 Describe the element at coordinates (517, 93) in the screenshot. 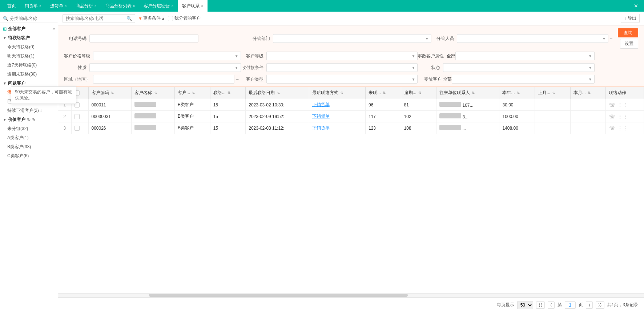

I see `th-this-year: 本年... ⇅` at that location.